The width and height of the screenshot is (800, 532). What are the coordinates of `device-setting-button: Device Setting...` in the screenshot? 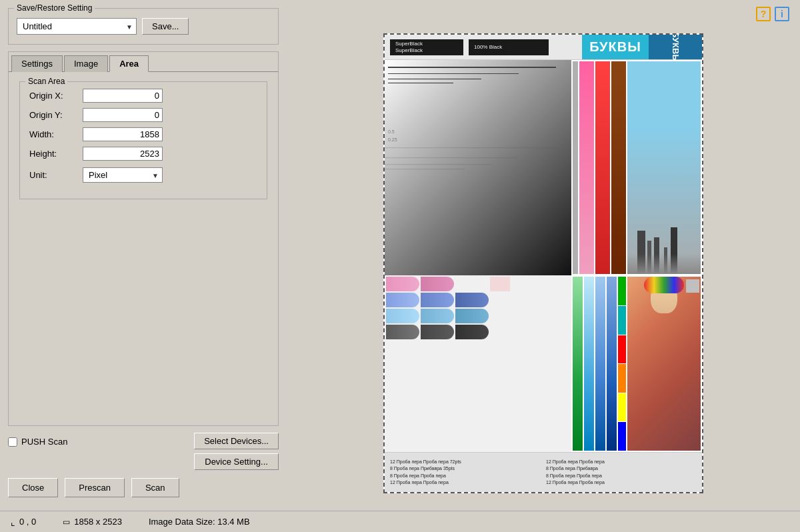 It's located at (236, 461).